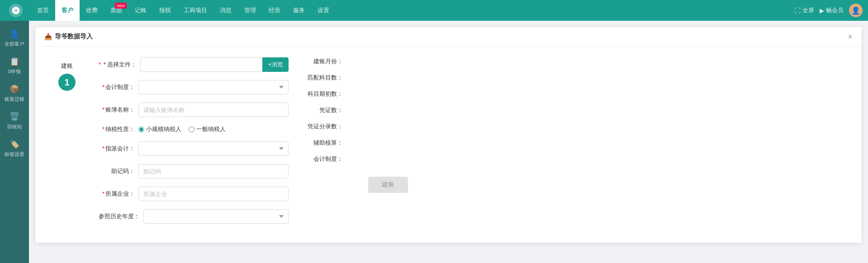 This screenshot has height=263, width=868. Describe the element at coordinates (323, 159) in the screenshot. I see `info-accounting-system-label: 会计制度：` at that location.